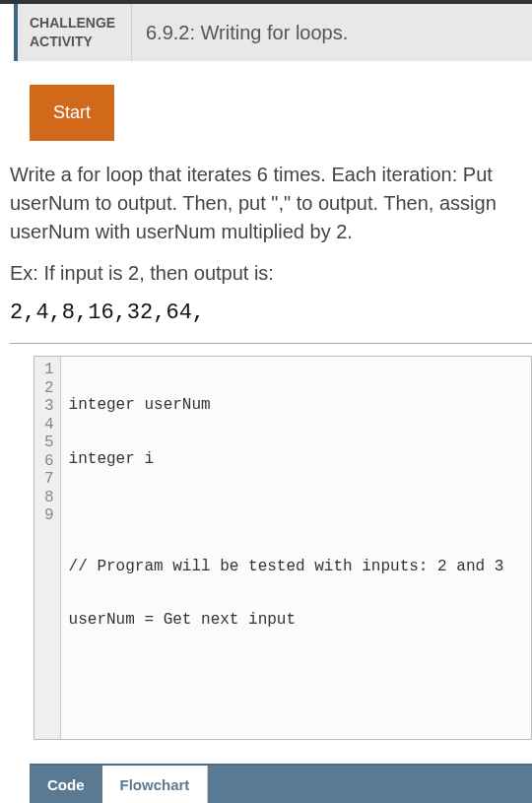 This screenshot has height=803, width=532. Describe the element at coordinates (49, 370) in the screenshot. I see `line-number: 1` at that location.